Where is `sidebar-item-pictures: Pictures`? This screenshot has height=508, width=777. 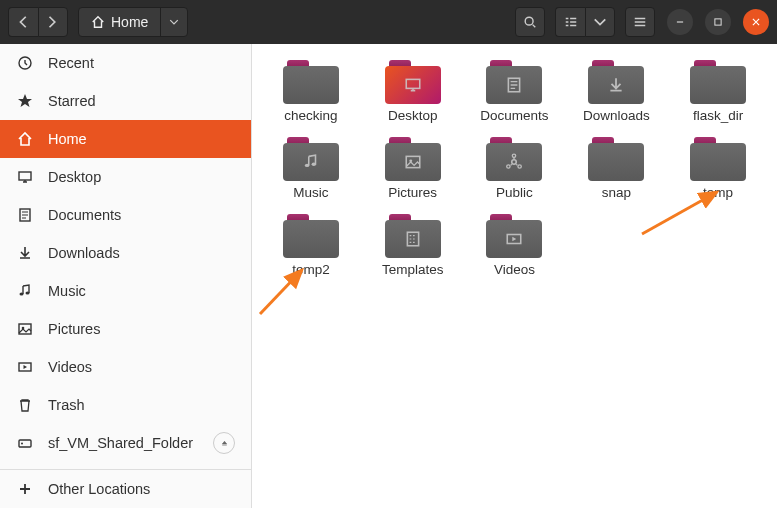
sidebar-item-pictures: Pictures is located at coordinates (126, 329).